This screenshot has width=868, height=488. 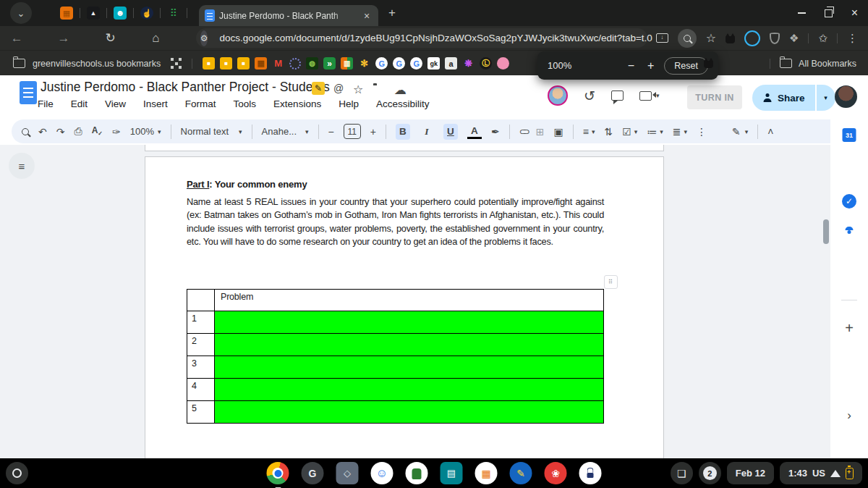 What do you see at coordinates (312, 64) in the screenshot?
I see `bookmark-favicon: ◍` at bounding box center [312, 64].